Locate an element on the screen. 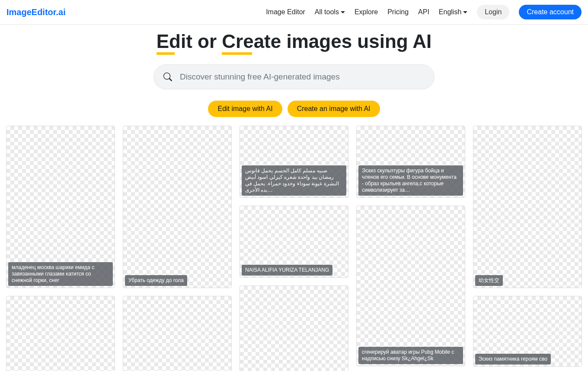 This screenshot has width=588, height=371. gallery-col-4: Эскиз скульптуры фигура бойца и членов е… is located at coordinates (411, 248).